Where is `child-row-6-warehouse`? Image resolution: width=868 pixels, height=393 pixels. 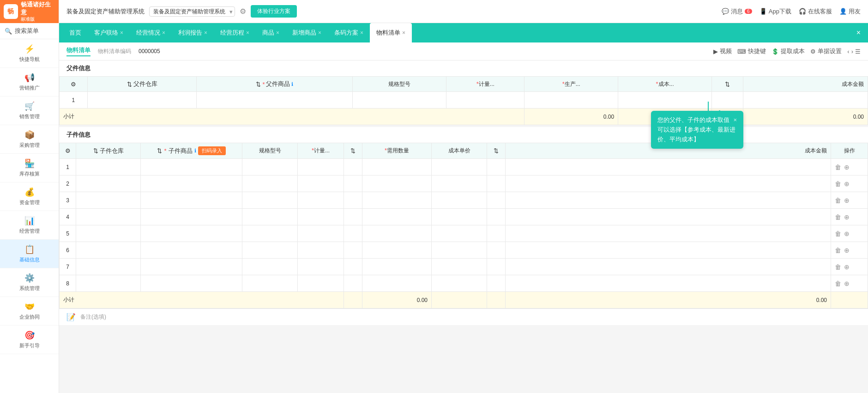
child-row-6-warehouse is located at coordinates (108, 250).